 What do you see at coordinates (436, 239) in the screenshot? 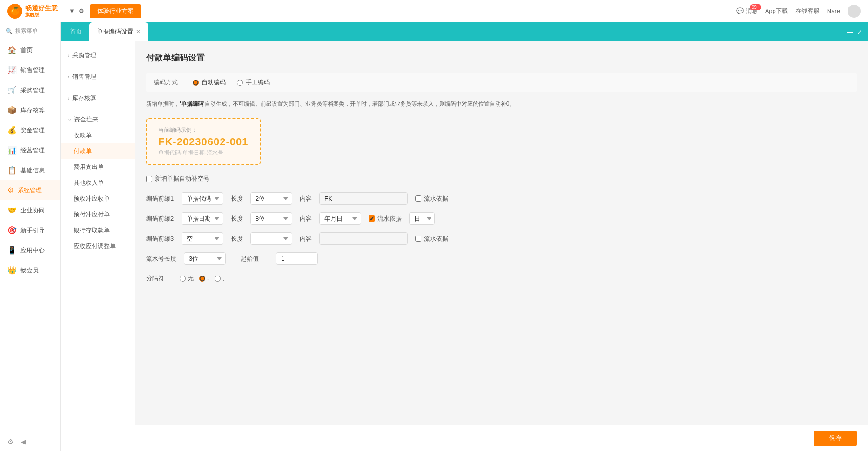
I see `prefix3-stream-label: 流水依据` at bounding box center [436, 239].